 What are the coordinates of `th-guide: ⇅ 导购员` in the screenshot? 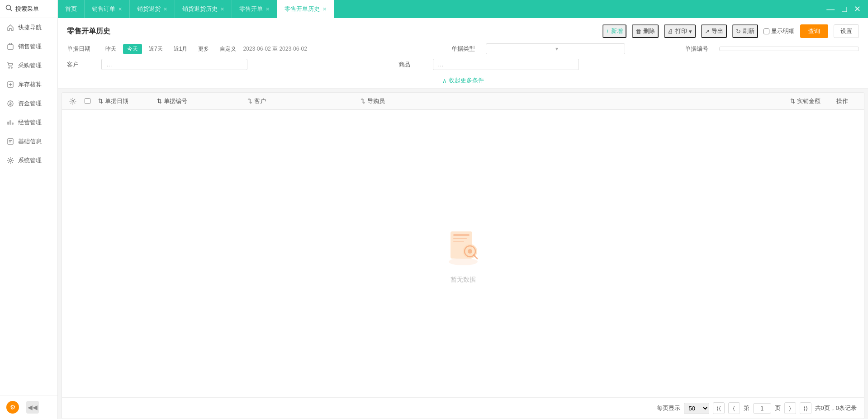 It's located at (384, 101).